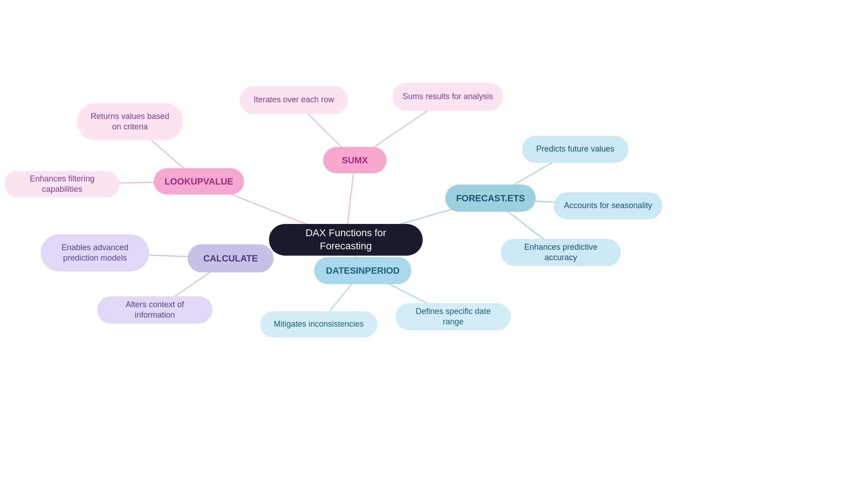 This screenshot has height=490, width=868. Describe the element at coordinates (346, 240) in the screenshot. I see `center-label: DAX Functions for Forecasting` at that location.